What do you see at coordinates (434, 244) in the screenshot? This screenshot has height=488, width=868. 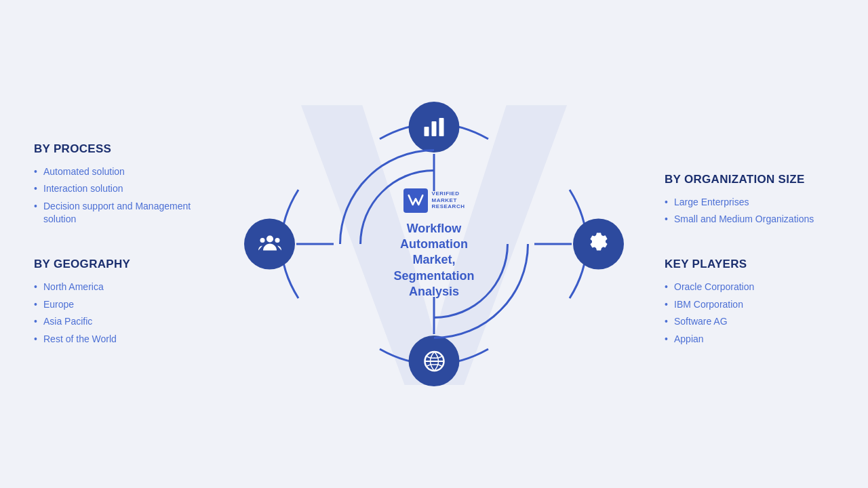 I see `center-content: VERIFIED MARKET RESEARCH Workflow Automa…` at bounding box center [434, 244].